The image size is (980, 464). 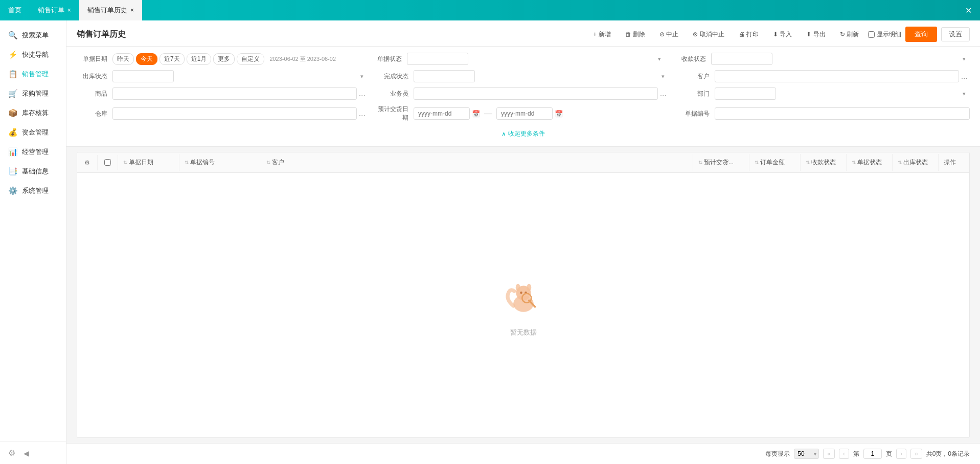 What do you see at coordinates (33, 94) in the screenshot?
I see `sidebar-item-purchase-mgmt: 🛒 采购管理` at bounding box center [33, 94].